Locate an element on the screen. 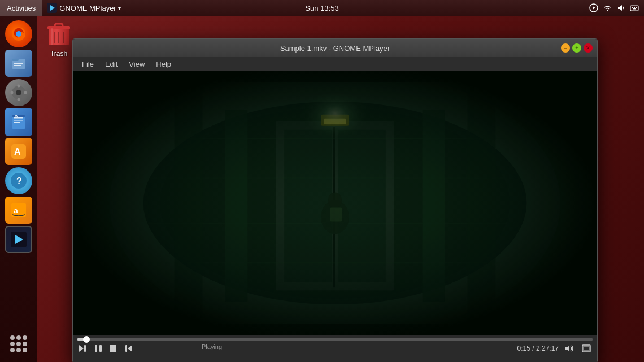 This screenshot has height=362, width=644. svg-text: W is located at coordinates (17, 116).